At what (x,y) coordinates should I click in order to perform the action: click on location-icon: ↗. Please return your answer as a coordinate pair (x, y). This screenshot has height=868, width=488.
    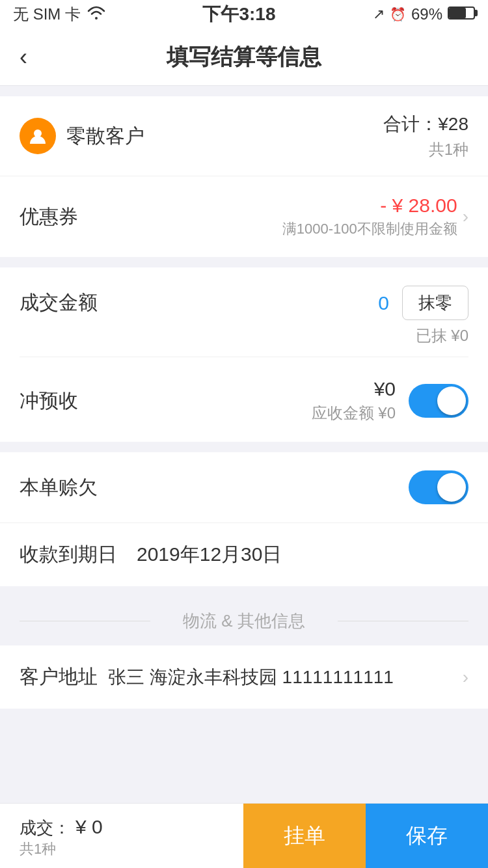
    Looking at the image, I should click on (379, 14).